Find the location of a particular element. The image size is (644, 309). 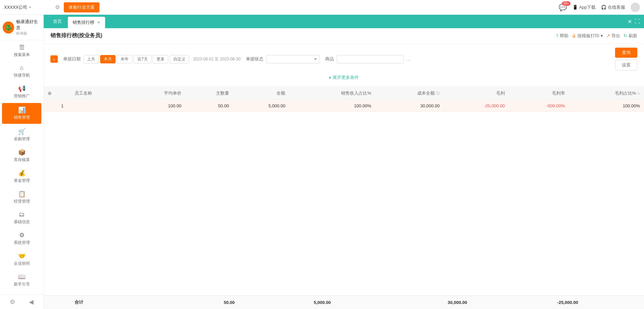

app-download: 📱 App下载 is located at coordinates (584, 7).